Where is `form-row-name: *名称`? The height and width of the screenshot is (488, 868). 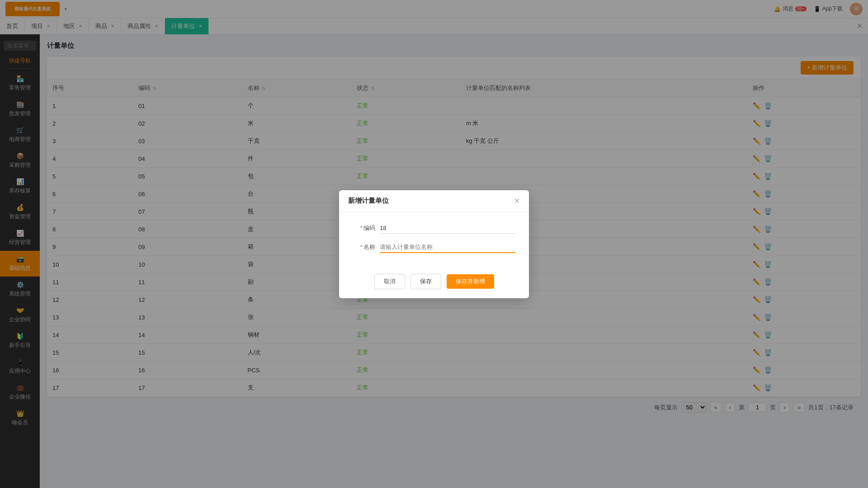
form-row-name: *名称 is located at coordinates (434, 248).